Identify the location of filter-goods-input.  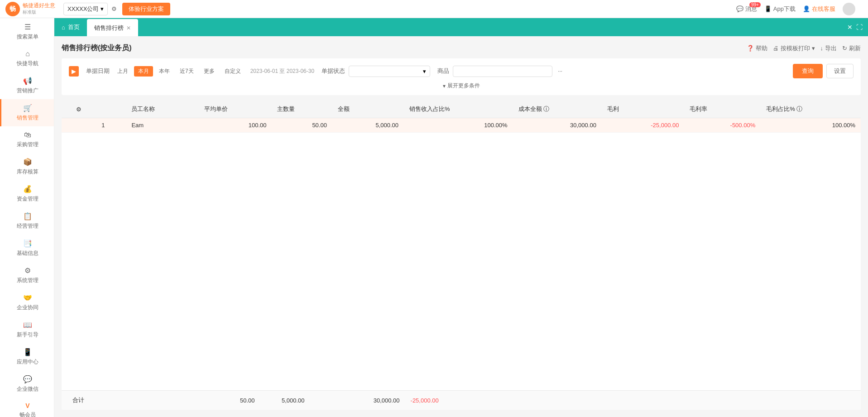
(503, 72).